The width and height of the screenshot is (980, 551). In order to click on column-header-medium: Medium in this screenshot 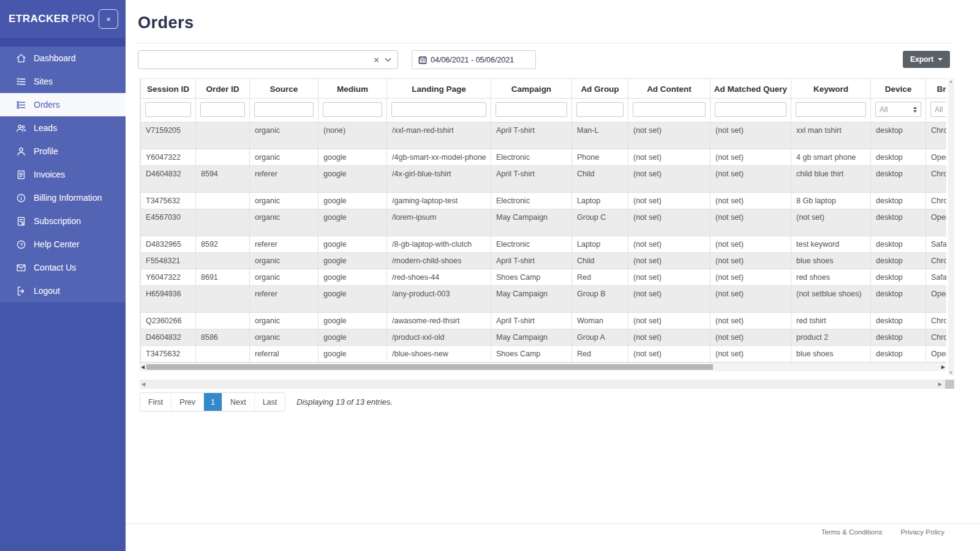, I will do `click(353, 89)`.